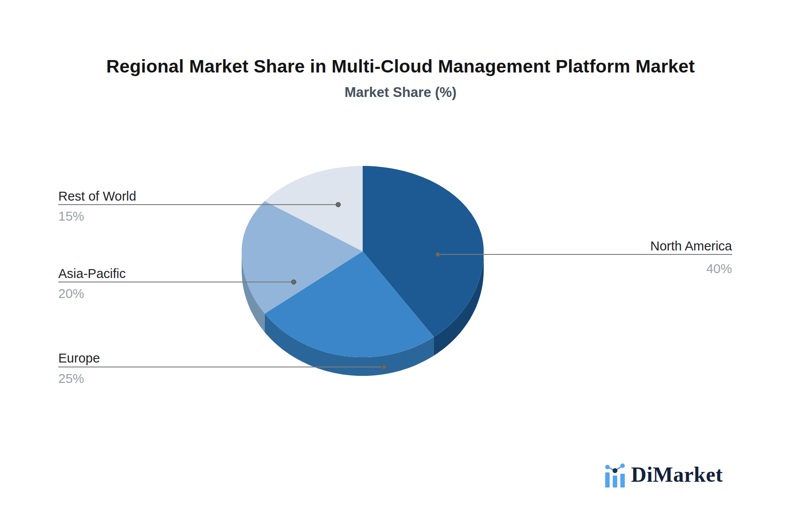  Describe the element at coordinates (71, 379) in the screenshot. I see `pct-group-europe: 25%` at that location.